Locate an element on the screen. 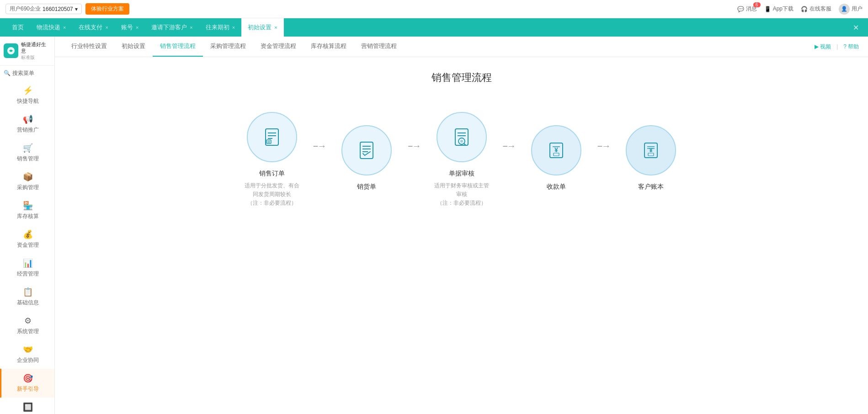 The width and height of the screenshot is (868, 414). nav-close-button: ✕ is located at coordinates (856, 27).